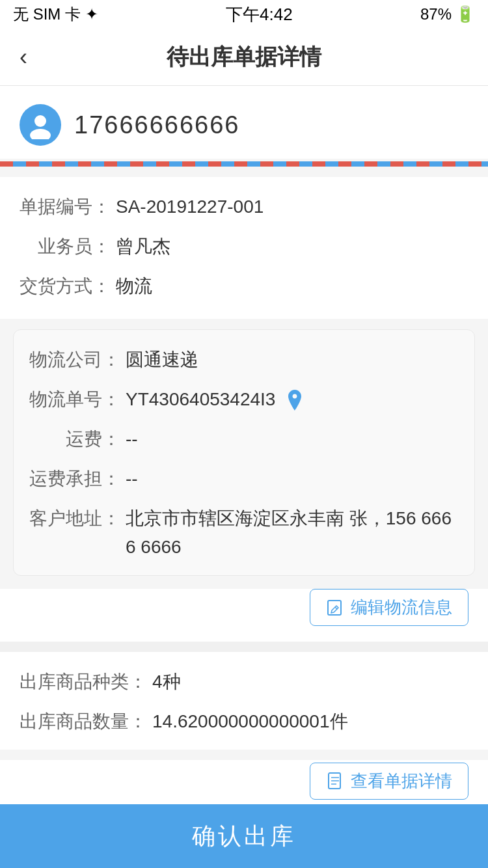 The height and width of the screenshot is (868, 488). Describe the element at coordinates (244, 479) in the screenshot. I see `freight-bearer-row: 运费承担： --` at that location.